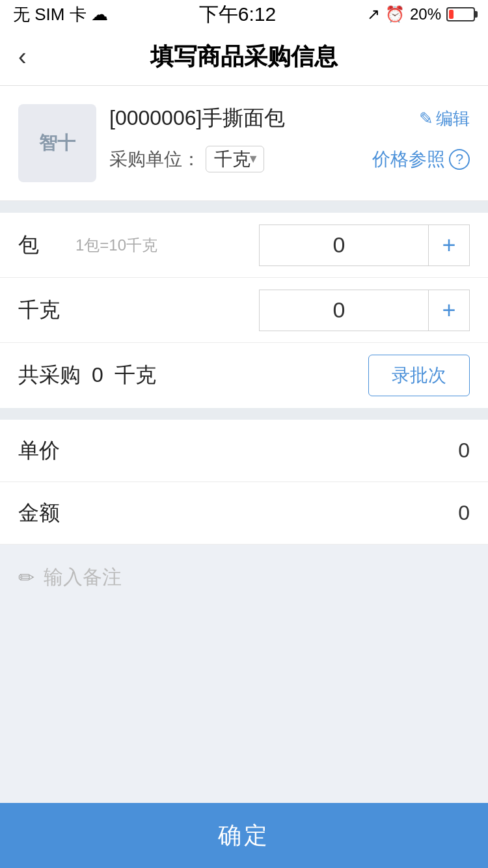  What do you see at coordinates (395, 14) in the screenshot?
I see `alarm-icon: ⏰` at bounding box center [395, 14].